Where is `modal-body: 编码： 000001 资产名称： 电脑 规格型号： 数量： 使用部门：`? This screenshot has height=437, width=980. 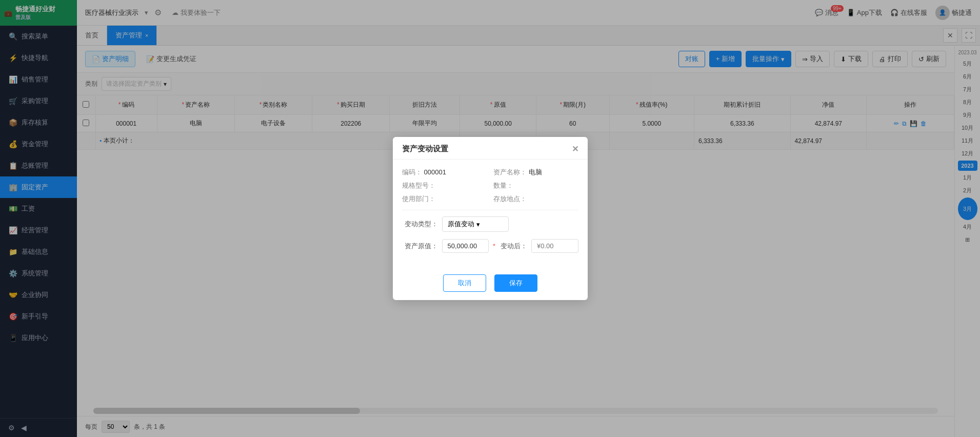
modal-body: 编码： 000001 资产名称： 电脑 规格型号： 数量： 使用部门： is located at coordinates (490, 214).